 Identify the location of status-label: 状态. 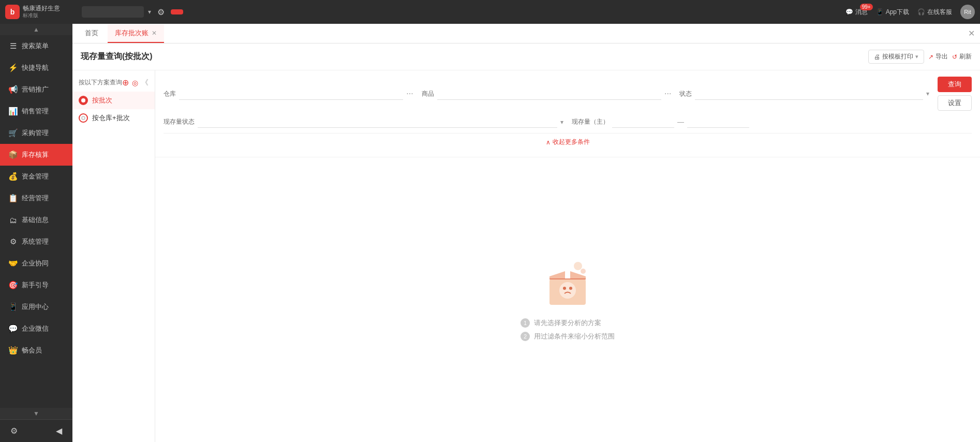
(686, 94).